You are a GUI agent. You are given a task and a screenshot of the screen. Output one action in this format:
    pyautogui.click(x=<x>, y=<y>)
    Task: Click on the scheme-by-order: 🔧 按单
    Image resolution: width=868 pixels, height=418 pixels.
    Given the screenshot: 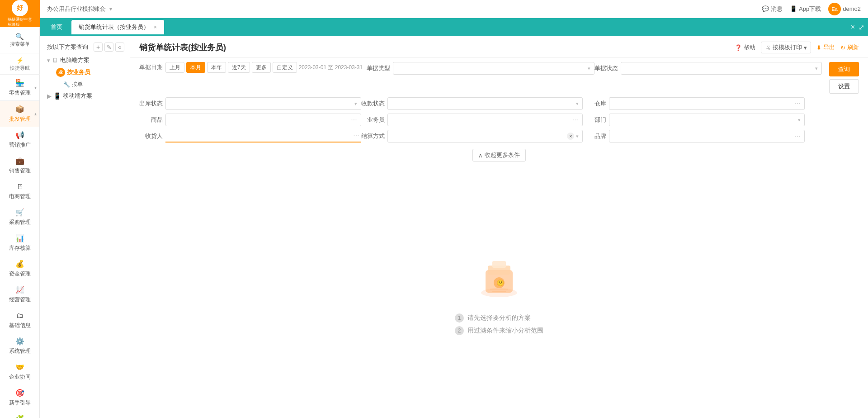 What is the action you would take?
    pyautogui.click(x=85, y=84)
    